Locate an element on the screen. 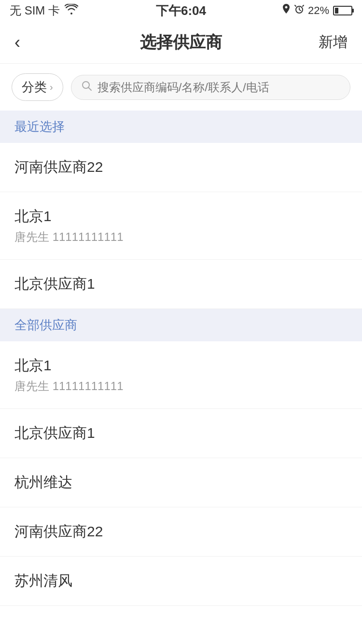 The width and height of the screenshot is (362, 644). location-icon is located at coordinates (286, 11).